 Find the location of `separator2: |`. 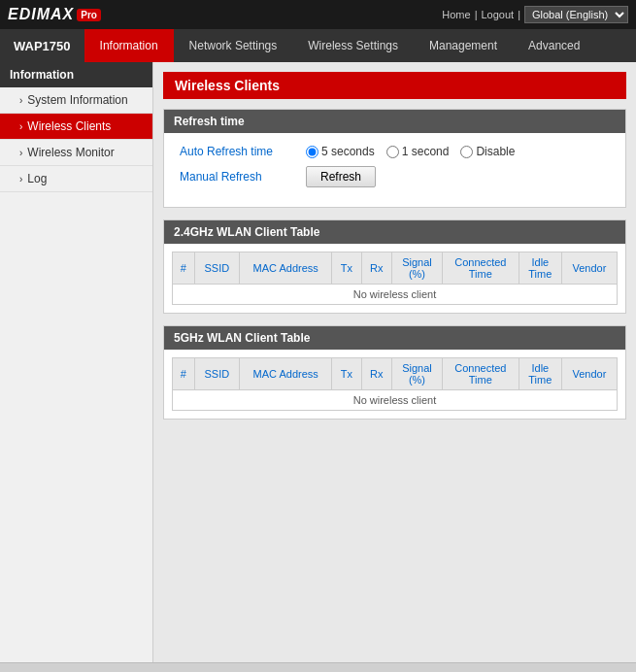

separator2: | is located at coordinates (519, 15).